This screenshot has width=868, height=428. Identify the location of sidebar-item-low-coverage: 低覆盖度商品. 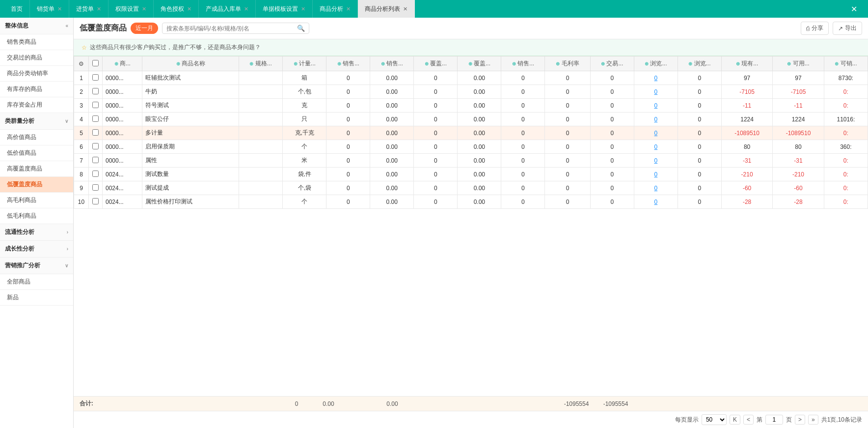
(36, 185).